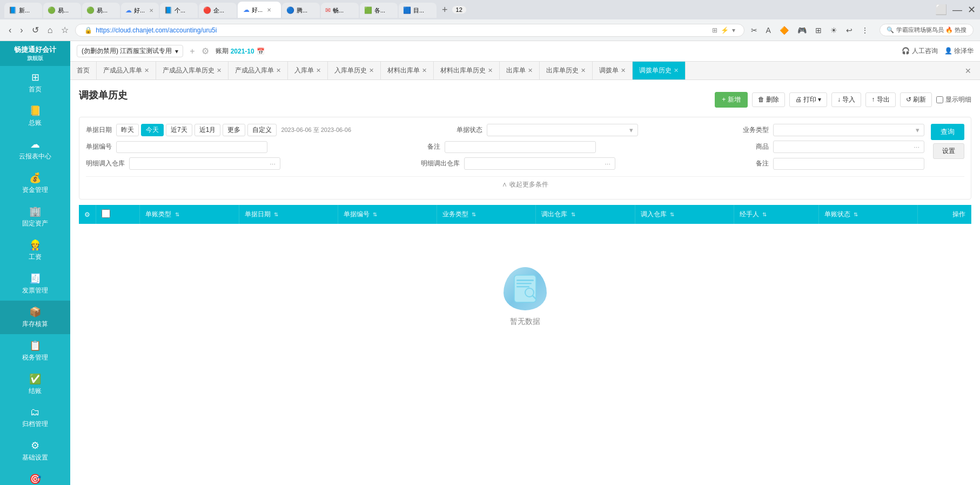 This screenshot has height=485, width=980. I want to click on biz-type-select: ▾, so click(849, 130).